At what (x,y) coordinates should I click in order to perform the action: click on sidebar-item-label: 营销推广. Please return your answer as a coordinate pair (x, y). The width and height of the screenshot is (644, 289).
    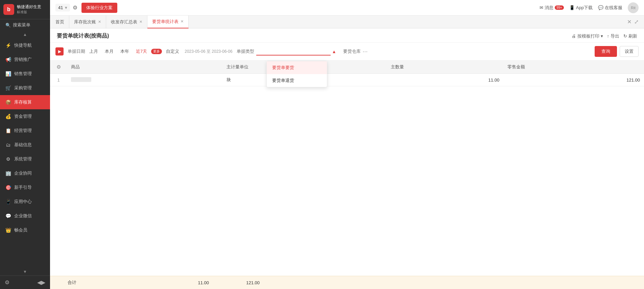
    Looking at the image, I should click on (23, 60).